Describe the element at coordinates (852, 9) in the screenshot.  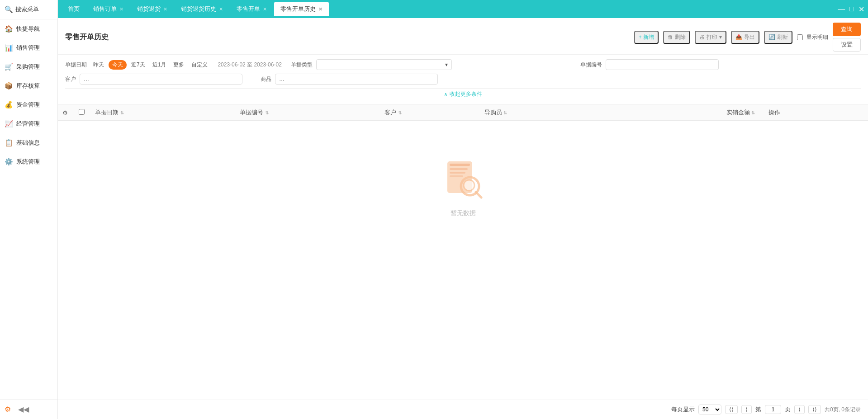
I see `window-maximize-icon: □` at that location.